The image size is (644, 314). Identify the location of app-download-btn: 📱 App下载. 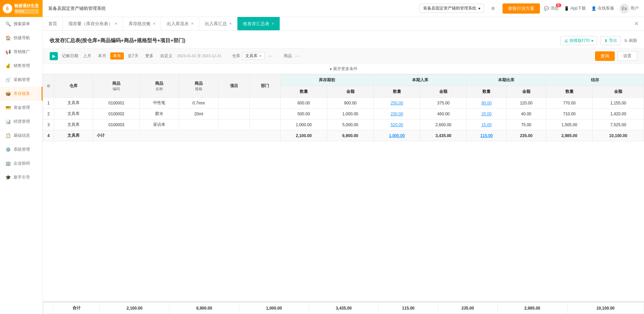
(575, 8).